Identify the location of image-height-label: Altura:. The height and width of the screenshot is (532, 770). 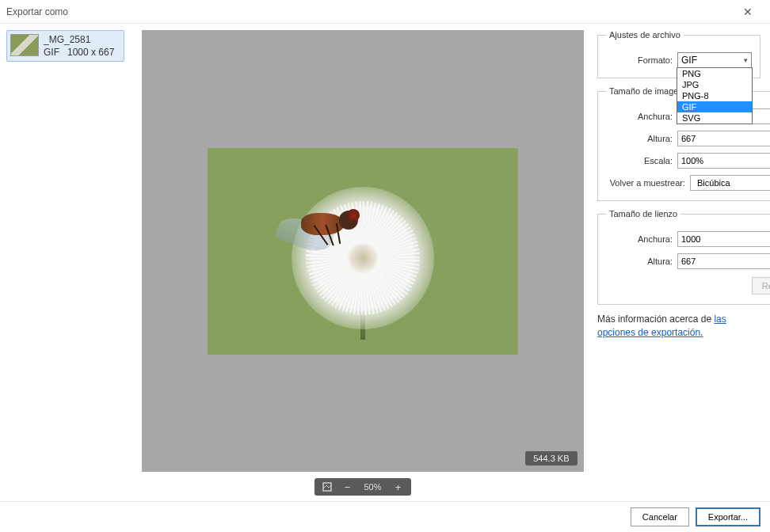
(639, 139).